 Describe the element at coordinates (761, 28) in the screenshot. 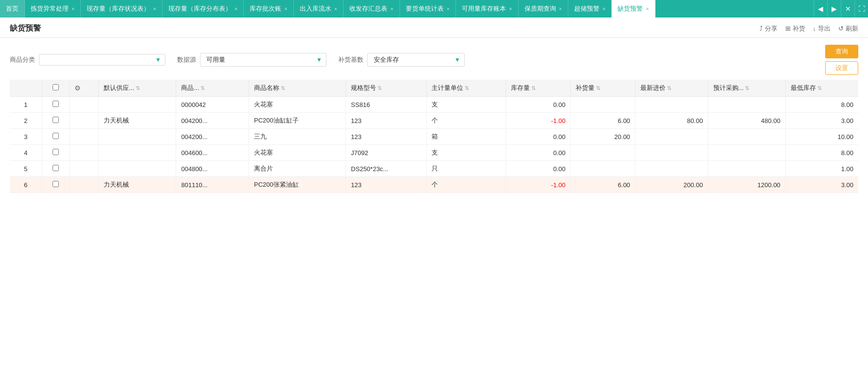

I see `share-icon: ⤴` at that location.